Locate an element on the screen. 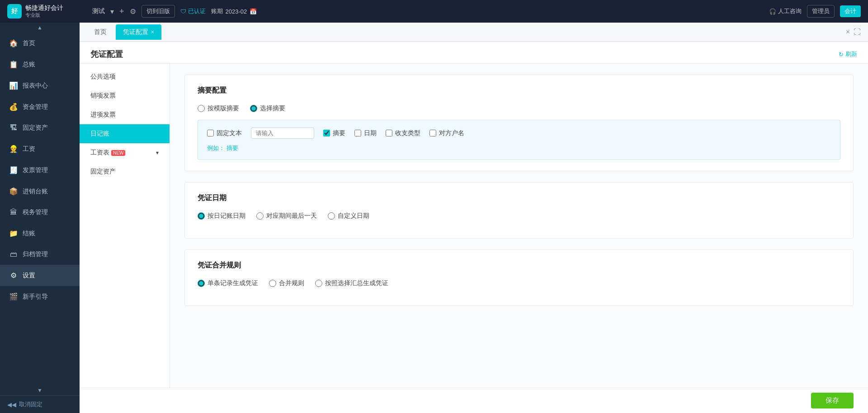  sidebar-label-reports: 报表中心 is located at coordinates (35, 86).